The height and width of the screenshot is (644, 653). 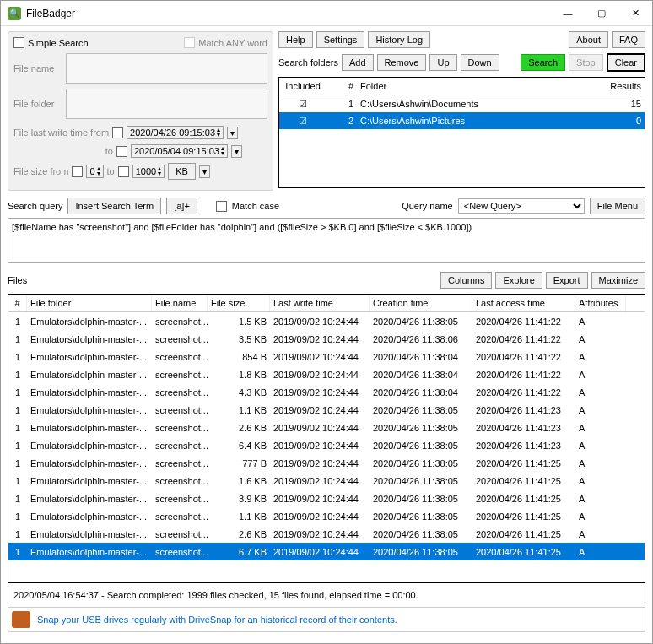 I want to click on fcol-name: File name, so click(x=180, y=303).